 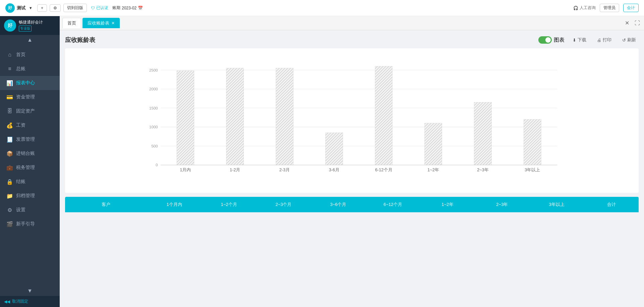 I want to click on tab-close-aging: ✕, so click(x=113, y=23).